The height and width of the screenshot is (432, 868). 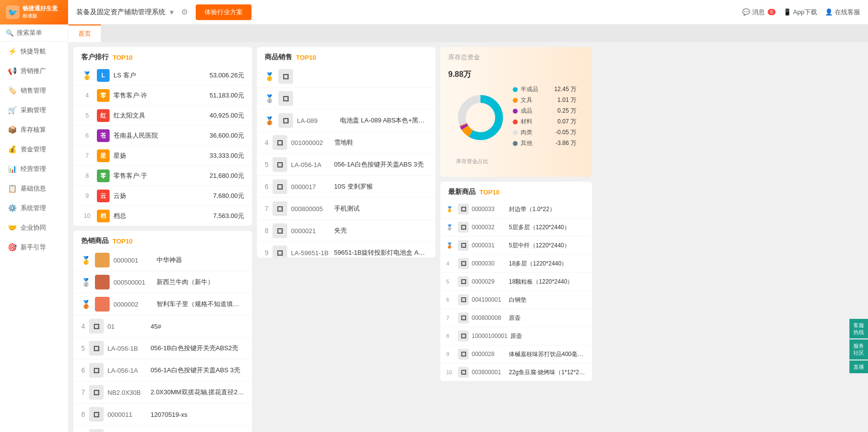 What do you see at coordinates (34, 33) in the screenshot?
I see `search-menu: 🔍 搜索菜单` at bounding box center [34, 33].